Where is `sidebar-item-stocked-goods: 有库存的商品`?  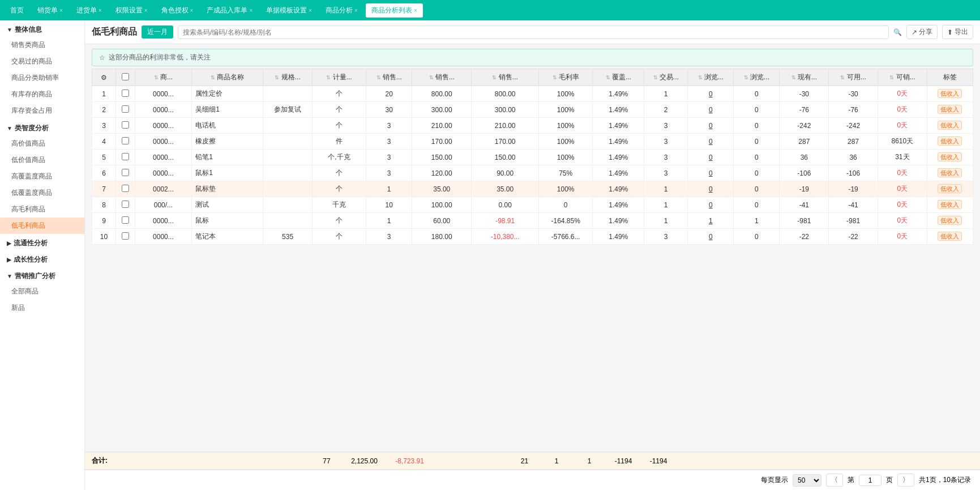 sidebar-item-stocked-goods: 有库存的商品 is located at coordinates (42, 94).